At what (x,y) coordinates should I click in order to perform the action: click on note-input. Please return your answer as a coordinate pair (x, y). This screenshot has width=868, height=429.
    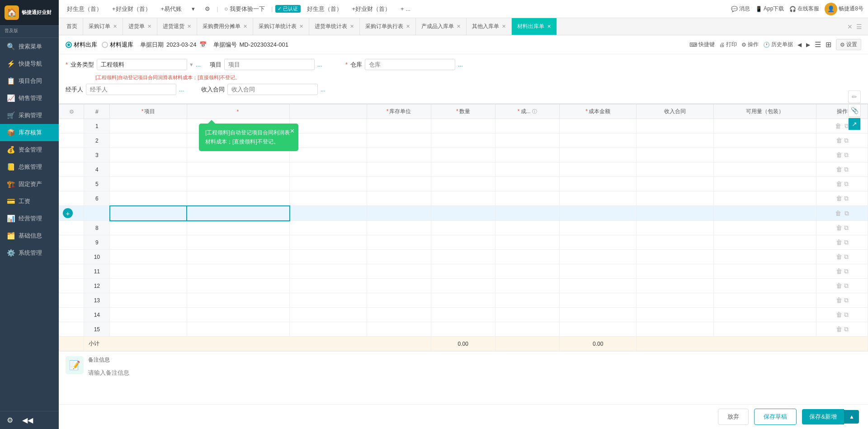
    Looking at the image, I should click on (475, 373).